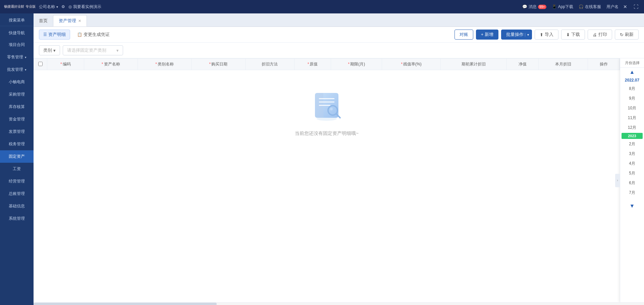 This screenshot has height=305, width=644. What do you see at coordinates (50, 50) in the screenshot?
I see `category-filter-label: 类别 ▾` at bounding box center [50, 50].